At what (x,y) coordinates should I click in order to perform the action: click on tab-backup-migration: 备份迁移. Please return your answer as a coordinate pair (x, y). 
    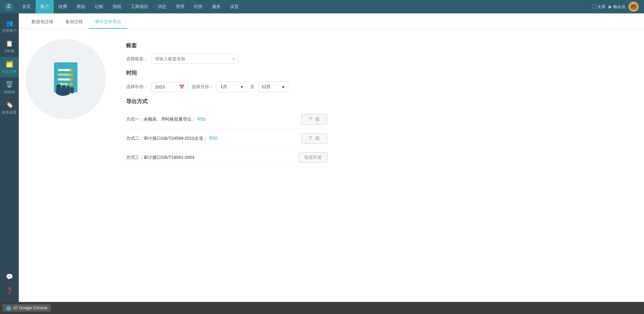
    Looking at the image, I should click on (74, 22).